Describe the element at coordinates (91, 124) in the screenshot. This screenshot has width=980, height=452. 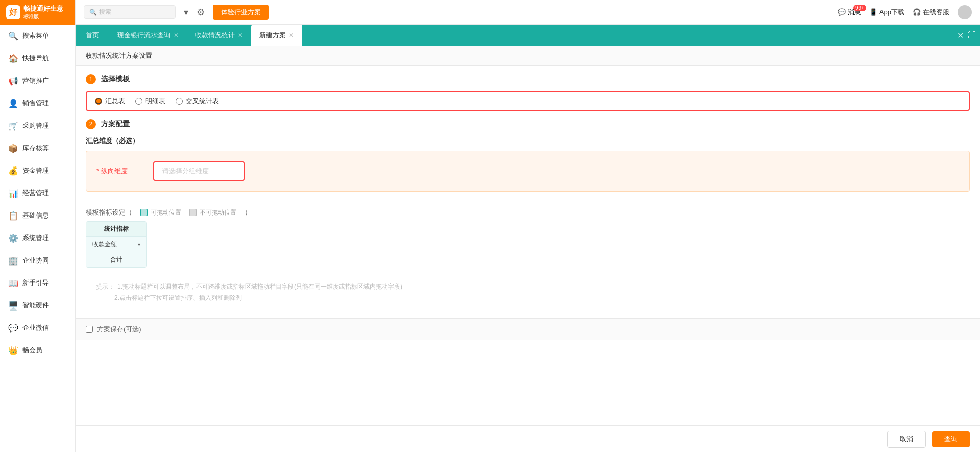
I see `step2-num: 2` at that location.